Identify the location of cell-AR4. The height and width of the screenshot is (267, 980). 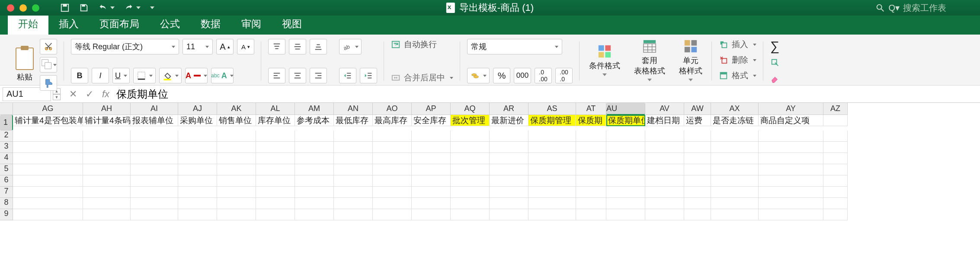
(509, 159).